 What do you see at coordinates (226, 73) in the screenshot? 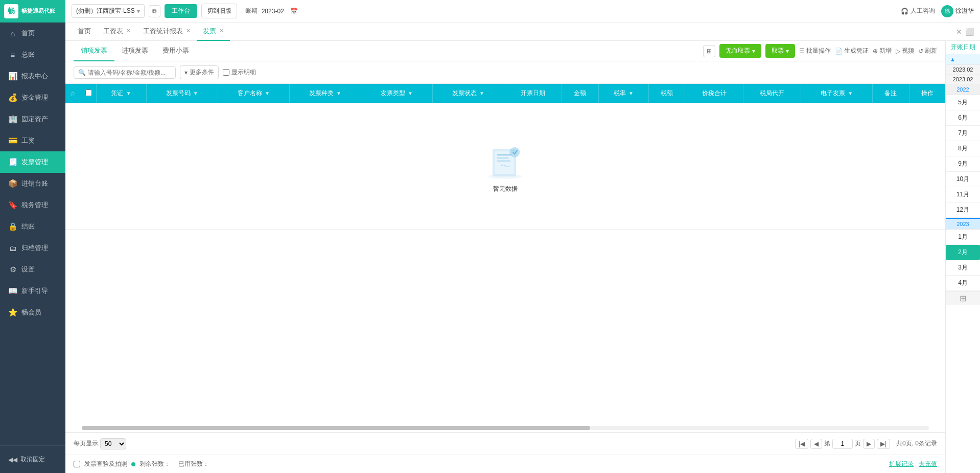
I see `show-detail-input` at bounding box center [226, 73].